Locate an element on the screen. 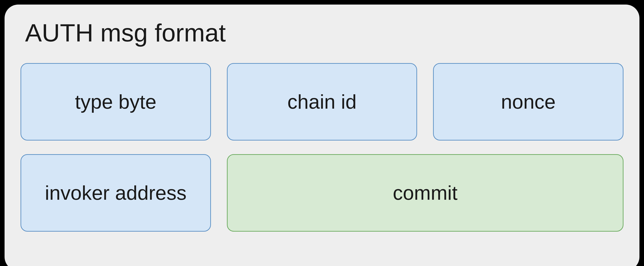  field-label-type-byte: type byte is located at coordinates (116, 102).